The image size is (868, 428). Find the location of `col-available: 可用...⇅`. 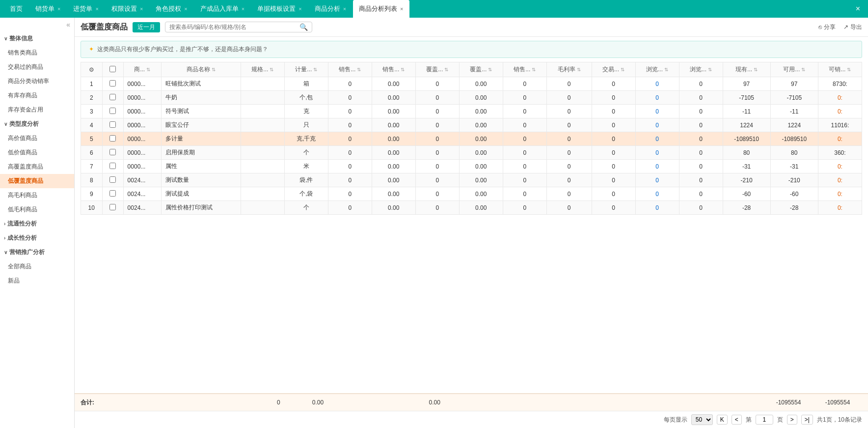

col-available: 可用...⇅ is located at coordinates (794, 70).